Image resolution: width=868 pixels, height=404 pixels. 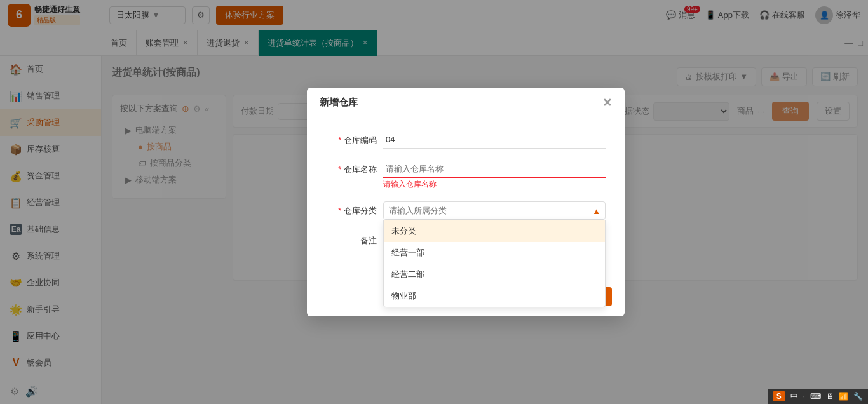 What do you see at coordinates (779, 396) in the screenshot?
I see `s-logo: S` at bounding box center [779, 396].